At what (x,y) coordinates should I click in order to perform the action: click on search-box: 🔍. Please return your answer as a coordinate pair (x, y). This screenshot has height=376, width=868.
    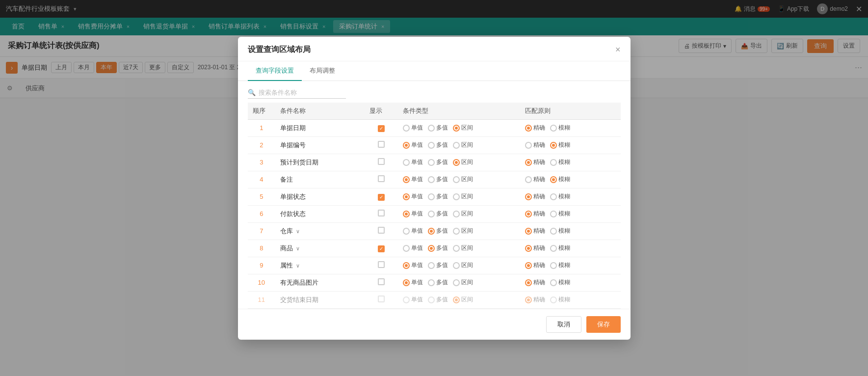
    Looking at the image, I should click on (297, 93).